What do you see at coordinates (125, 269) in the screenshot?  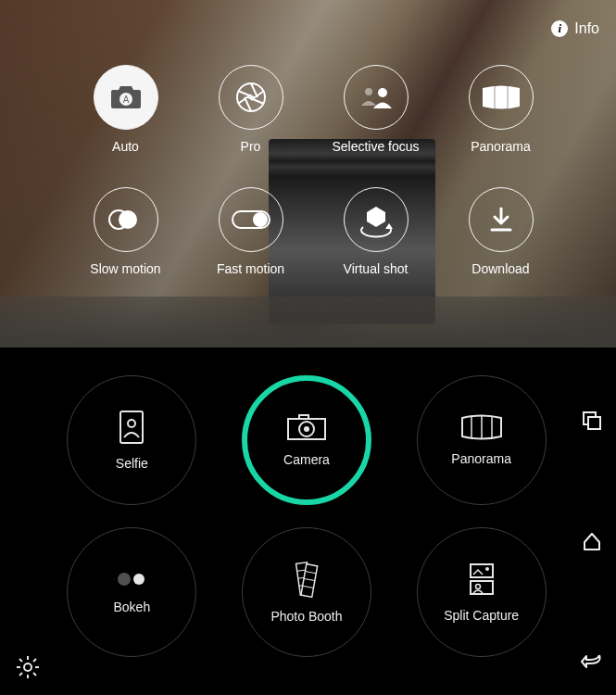 I see `mode-label: Slow motion` at bounding box center [125, 269].